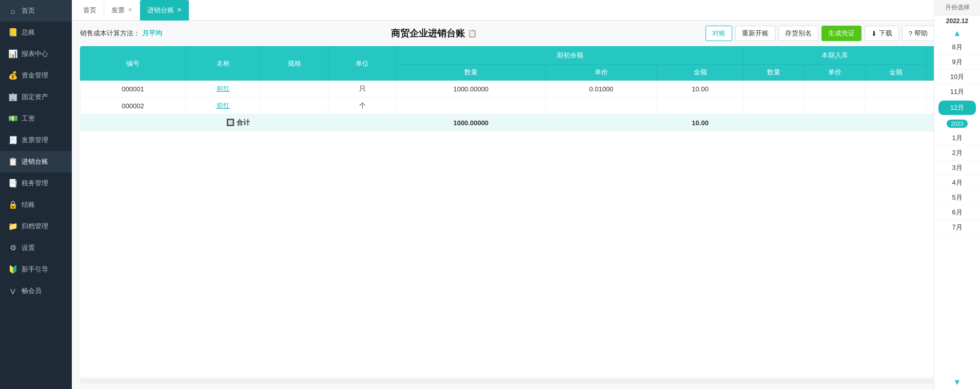 The width and height of the screenshot is (980, 389). Describe the element at coordinates (957, 77) in the screenshot. I see `month-item-2022-10月: 10月` at that location.